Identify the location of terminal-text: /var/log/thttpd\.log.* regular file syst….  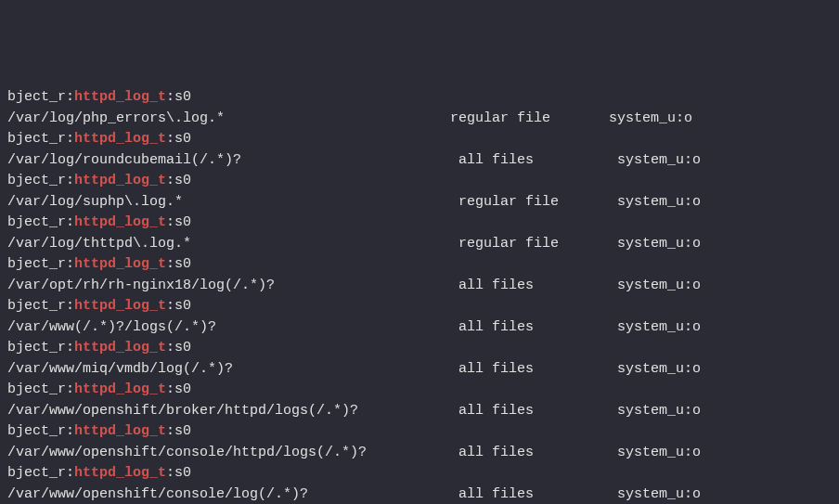
(355, 243).